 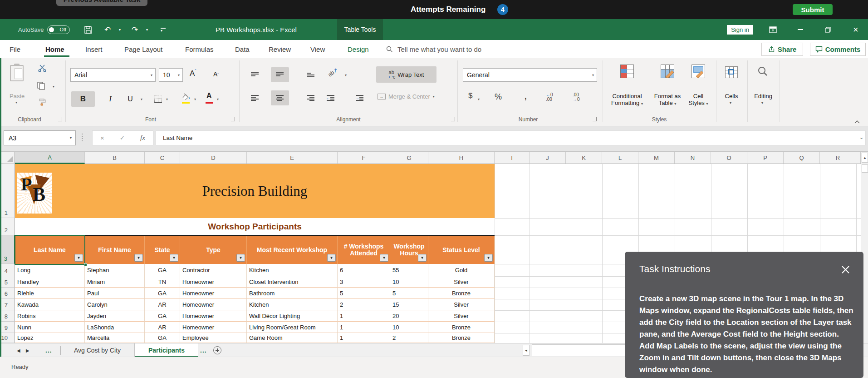 What do you see at coordinates (280, 49) in the screenshot?
I see `tab-review: Review` at bounding box center [280, 49].